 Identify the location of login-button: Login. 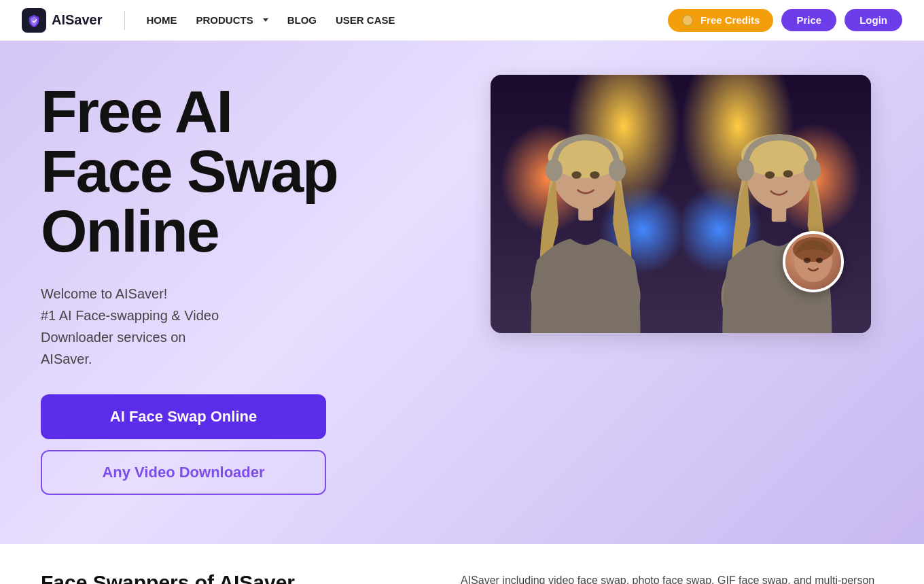
(874, 20).